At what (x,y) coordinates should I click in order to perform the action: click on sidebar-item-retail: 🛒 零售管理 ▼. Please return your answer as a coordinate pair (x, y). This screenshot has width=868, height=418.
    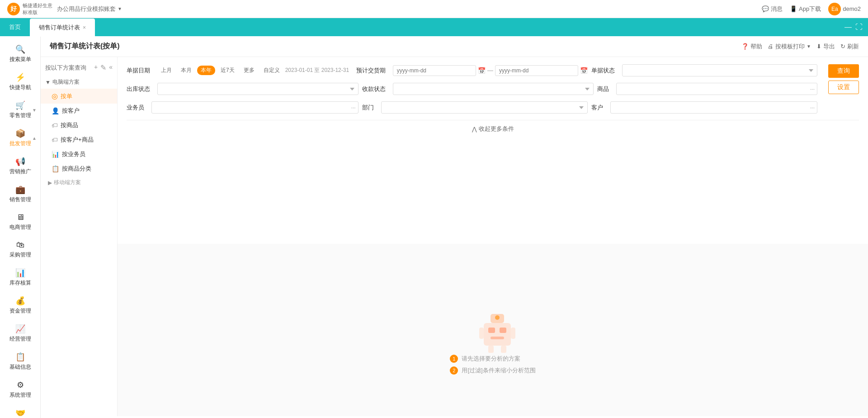
    Looking at the image, I should click on (20, 110).